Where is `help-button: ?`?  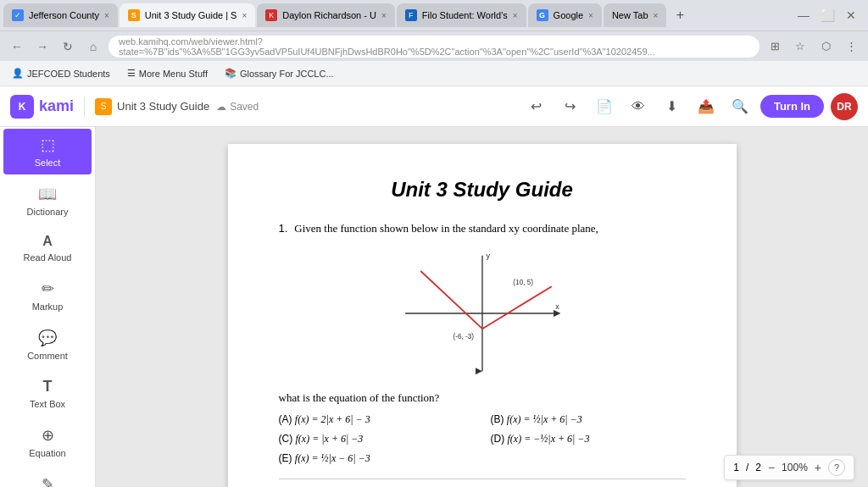
help-button: ? is located at coordinates (837, 468).